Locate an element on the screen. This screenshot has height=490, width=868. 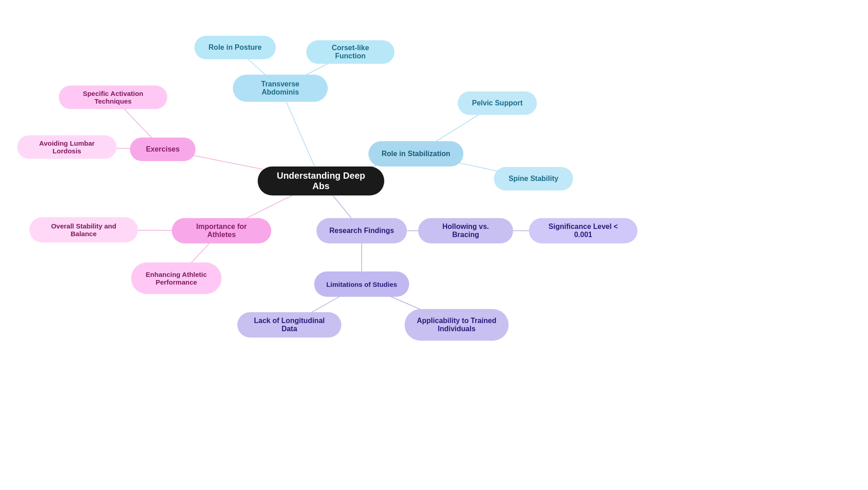
hollowing-bracing-node: Hollowing vs. Bracing is located at coordinates (466, 231).